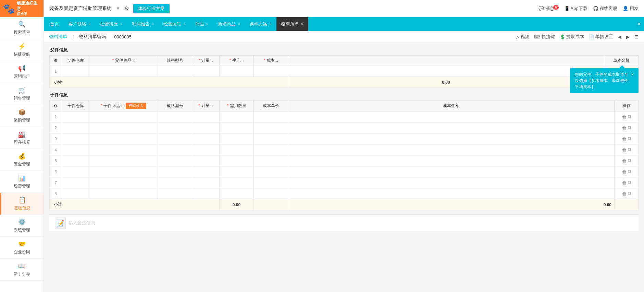 The width and height of the screenshot is (644, 292). I want to click on tab-barcode: 条码方案 ×, so click(261, 24).